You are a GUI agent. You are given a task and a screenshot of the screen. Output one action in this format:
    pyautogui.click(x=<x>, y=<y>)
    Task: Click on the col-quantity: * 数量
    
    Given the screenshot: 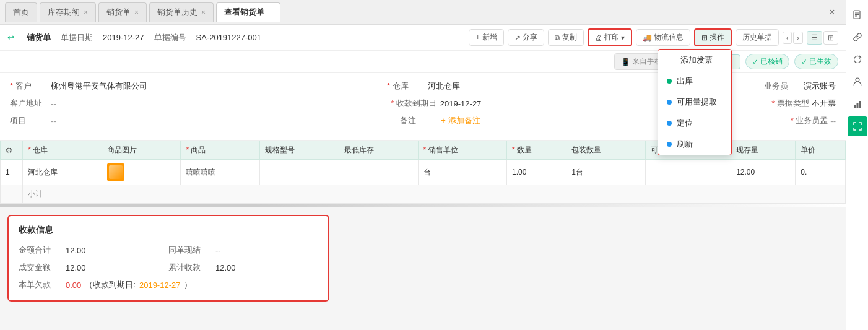 What is the action you would take?
    pyautogui.click(x=536, y=150)
    